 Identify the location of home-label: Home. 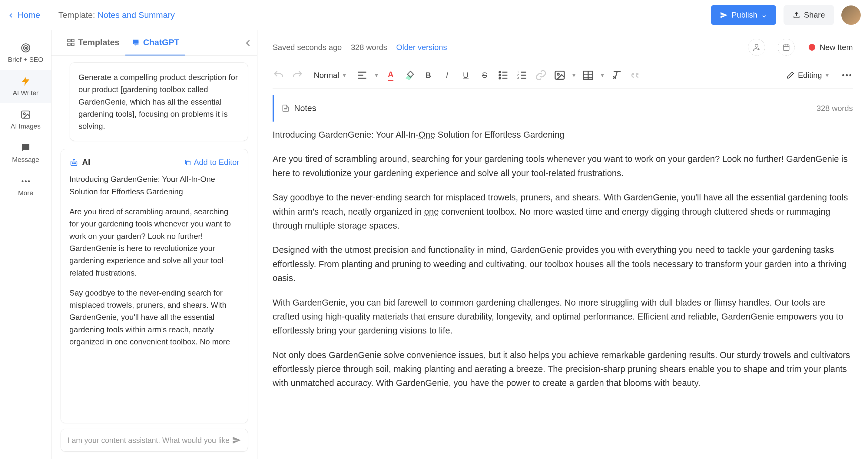
(29, 15).